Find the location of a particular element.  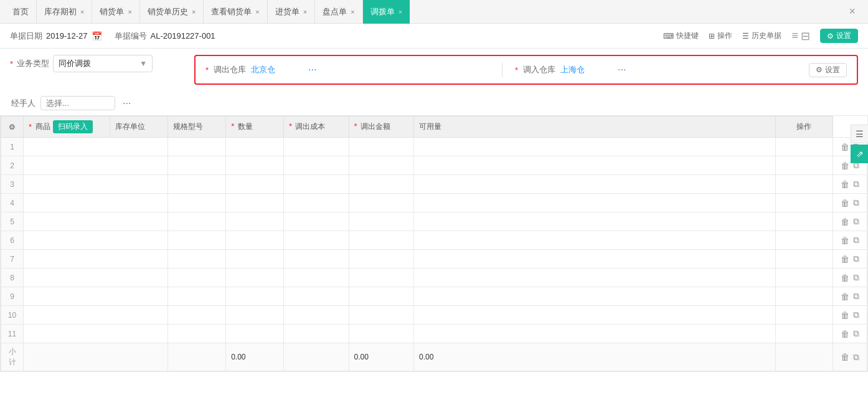

warehouse-settings-btn: ⚙ 设置 is located at coordinates (828, 70).